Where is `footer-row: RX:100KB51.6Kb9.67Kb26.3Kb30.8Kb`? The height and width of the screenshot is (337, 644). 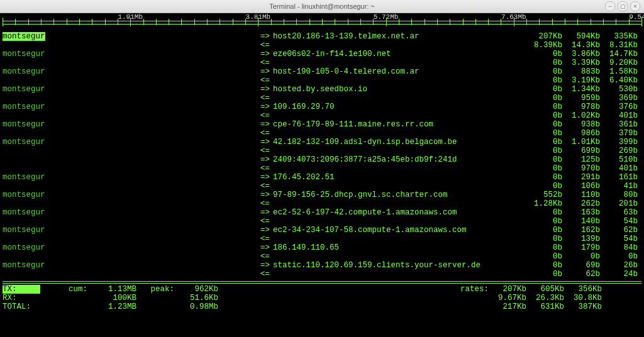
footer-row: RX:100KB51.6Kb9.67Kb26.3Kb30.8Kb is located at coordinates (322, 298).